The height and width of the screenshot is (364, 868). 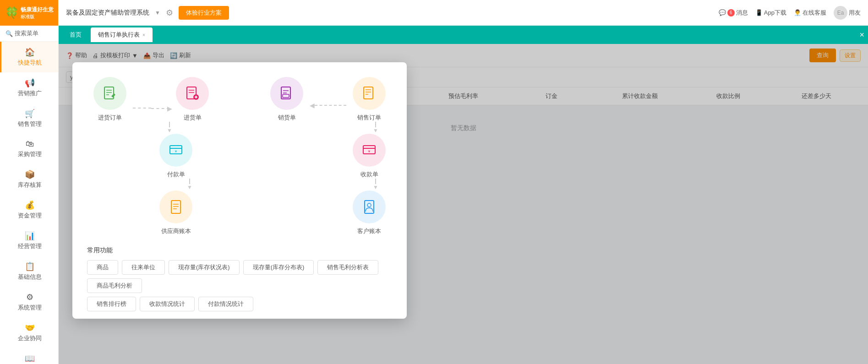 I want to click on common-btn-payment-stats: 付款情况统计, so click(x=226, y=304).